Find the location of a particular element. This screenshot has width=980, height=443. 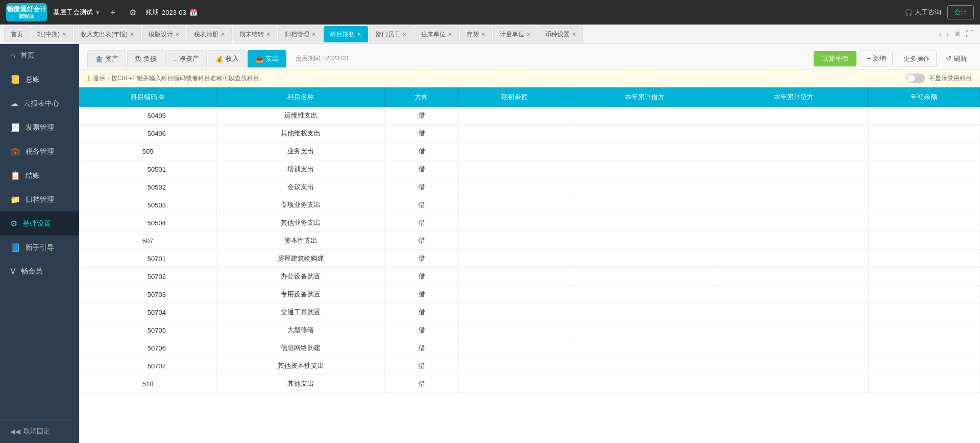

cell-name: 大型修缮 is located at coordinates (301, 330).